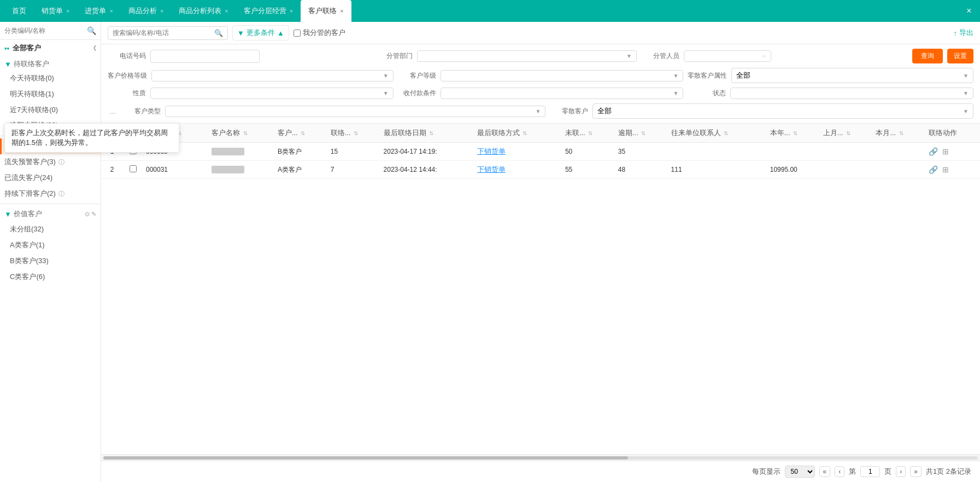  I want to click on nav-tab-sales: 销货单 ×, so click(56, 11).